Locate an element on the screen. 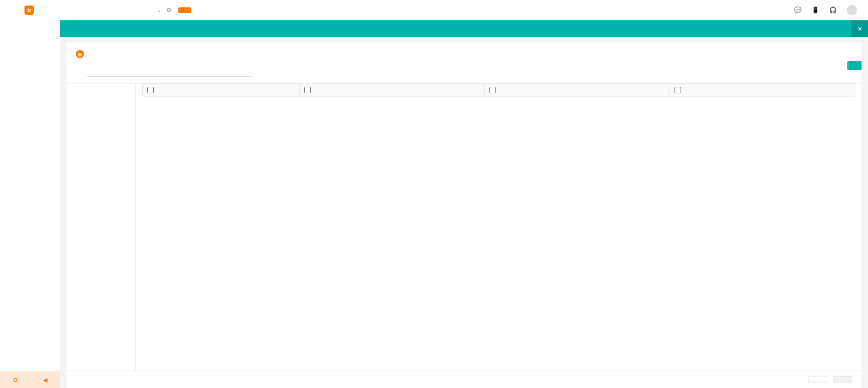 The height and width of the screenshot is (388, 868). header-operate-checkbox is located at coordinates (307, 90).